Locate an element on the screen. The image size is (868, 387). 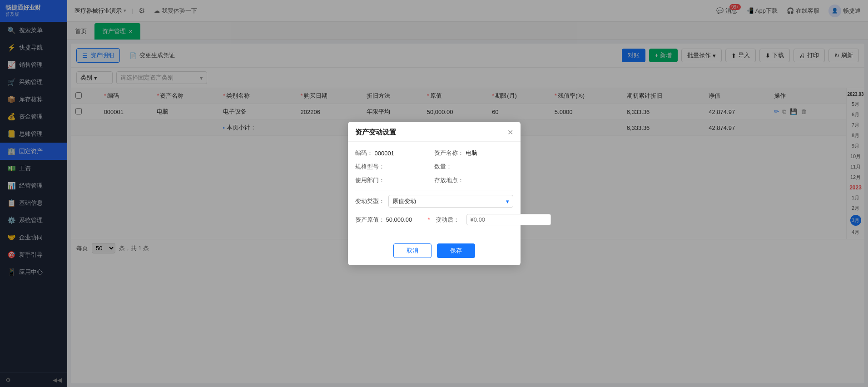
modal-divider is located at coordinates (434, 190).